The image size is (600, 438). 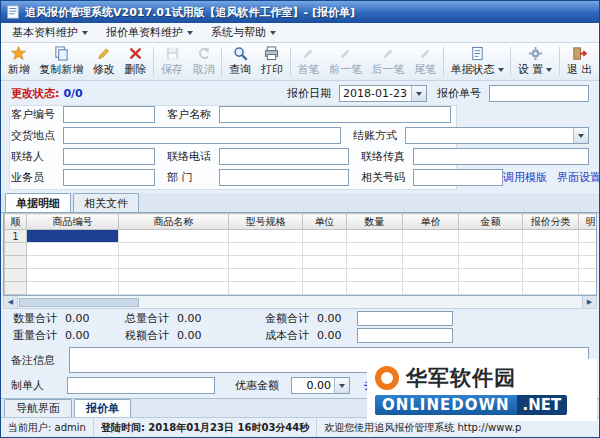 What do you see at coordinates (525, 178) in the screenshot?
I see `template-link: 调用模版` at bounding box center [525, 178].